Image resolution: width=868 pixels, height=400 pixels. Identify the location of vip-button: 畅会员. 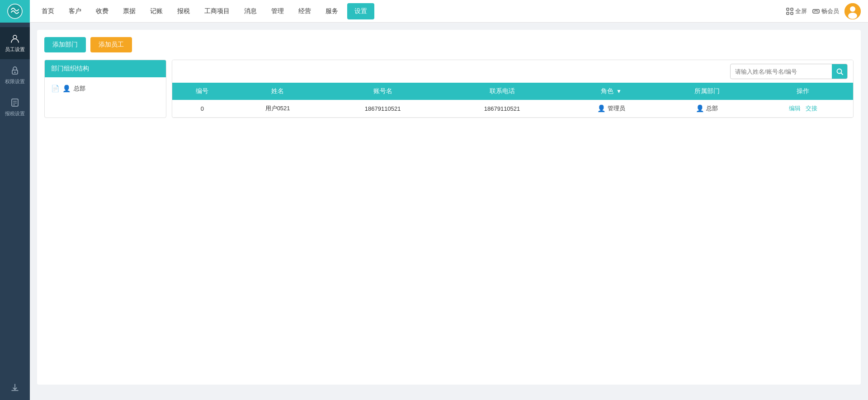
(826, 11).